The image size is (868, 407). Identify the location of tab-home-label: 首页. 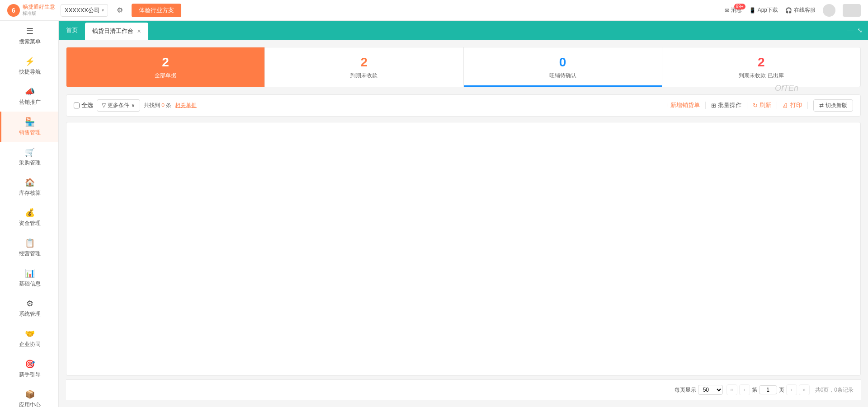
(72, 30).